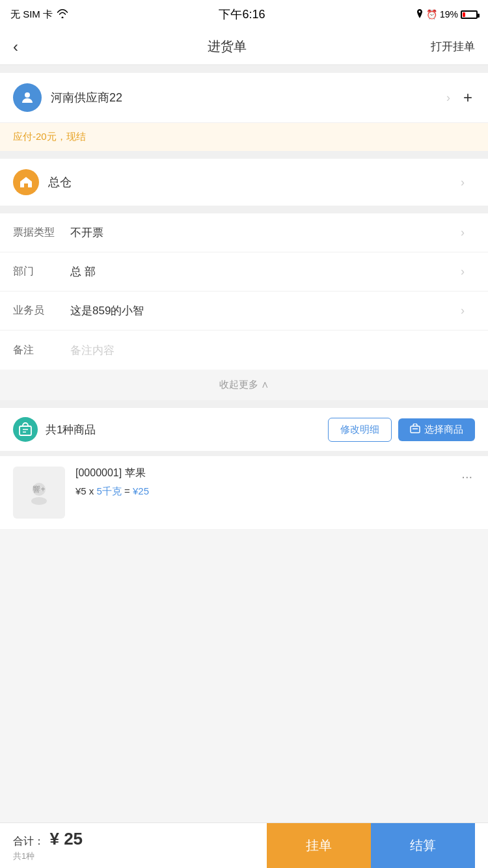  What do you see at coordinates (39, 311) in the screenshot?
I see `salesman-label: 业务员` at bounding box center [39, 311].